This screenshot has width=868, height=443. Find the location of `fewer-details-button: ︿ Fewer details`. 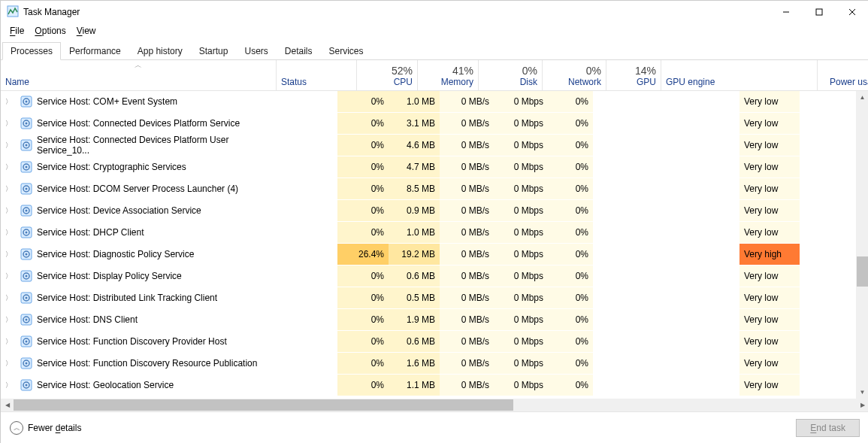

fewer-details-button: ︿ Fewer details is located at coordinates (45, 428).